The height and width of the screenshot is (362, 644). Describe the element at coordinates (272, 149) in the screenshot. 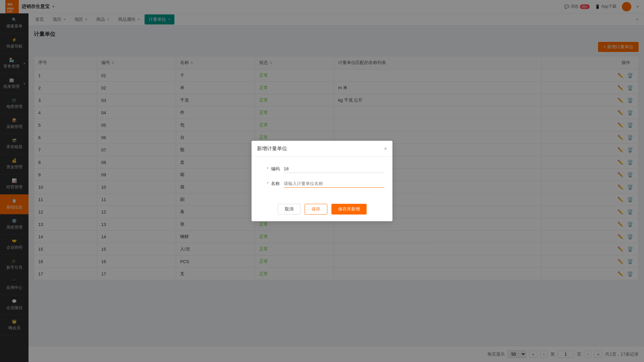

I see `modal-title: 新增计量单位` at that location.